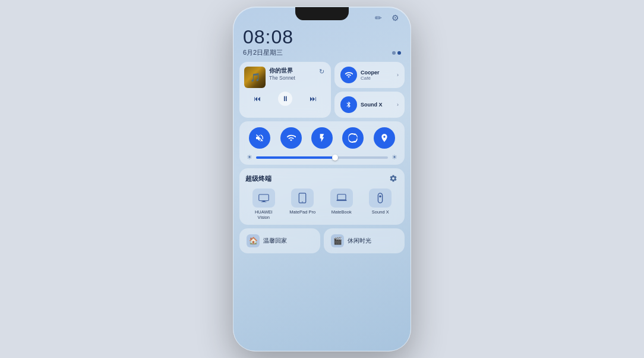 This screenshot has height=358, width=644. What do you see at coordinates (380, 198) in the screenshot?
I see `device-icon-soundx` at bounding box center [380, 198].